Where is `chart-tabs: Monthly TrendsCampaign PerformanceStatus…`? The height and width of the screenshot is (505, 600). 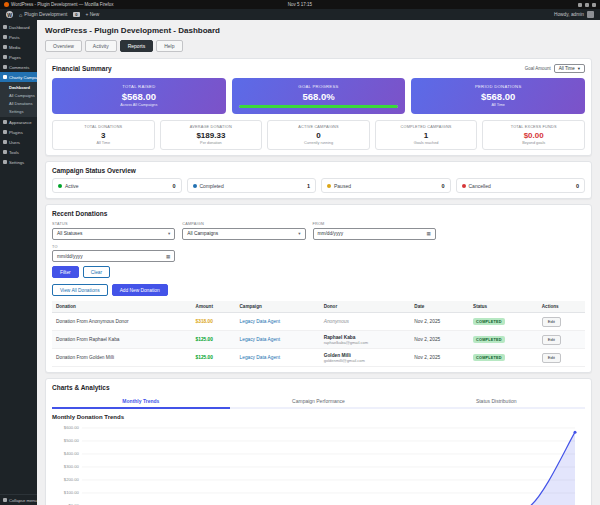
chart-tabs: Monthly TrendsCampaign PerformanceStatus… is located at coordinates (318, 402).